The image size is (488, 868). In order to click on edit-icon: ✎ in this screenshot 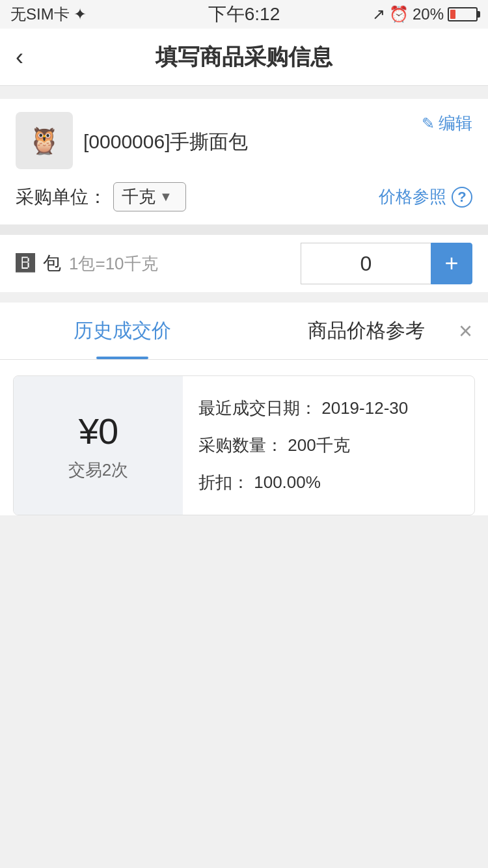, I will do `click(428, 124)`.